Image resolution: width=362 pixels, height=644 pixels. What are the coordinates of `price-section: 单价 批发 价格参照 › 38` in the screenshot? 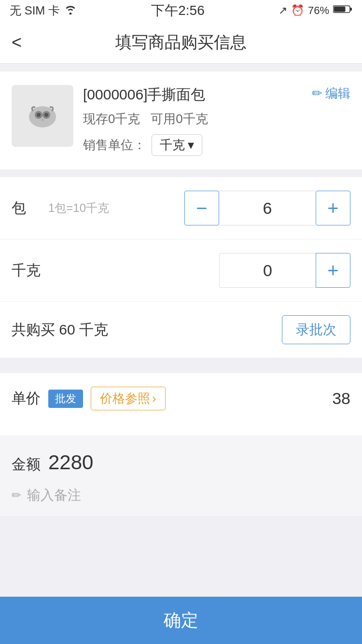 It's located at (181, 405).